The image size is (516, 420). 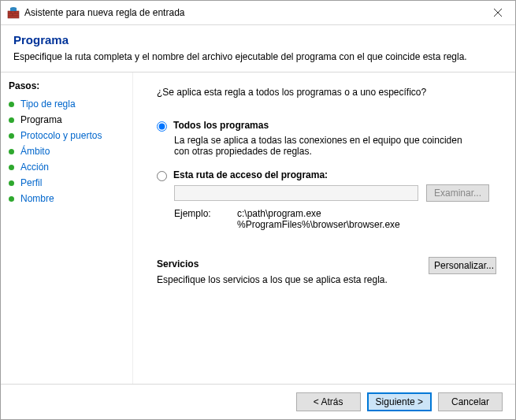 I want to click on step-label: Acción, so click(x=35, y=167).